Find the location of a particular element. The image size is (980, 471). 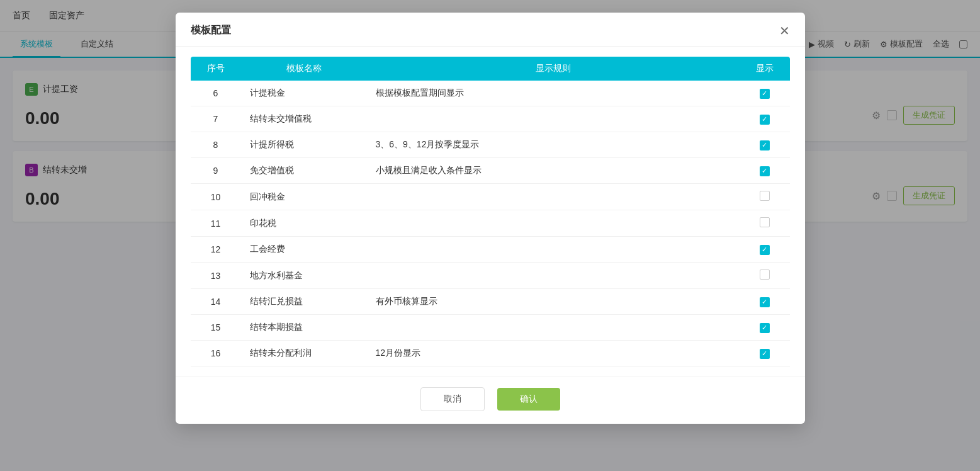

col-rule: 显示规则 is located at coordinates (553, 69).